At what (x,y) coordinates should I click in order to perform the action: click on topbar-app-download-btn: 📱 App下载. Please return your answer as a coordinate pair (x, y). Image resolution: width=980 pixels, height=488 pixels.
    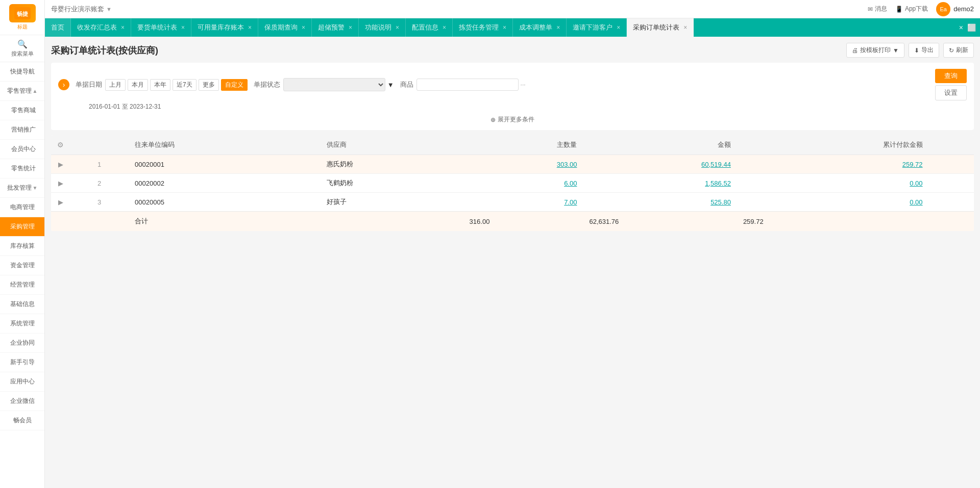
    Looking at the image, I should click on (912, 9).